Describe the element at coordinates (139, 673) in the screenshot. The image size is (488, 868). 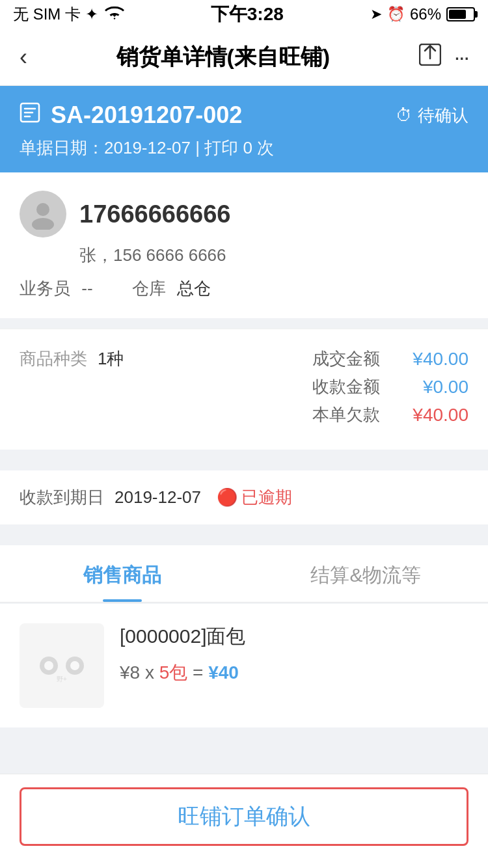
I see `product-unit-price: ¥8 x` at that location.